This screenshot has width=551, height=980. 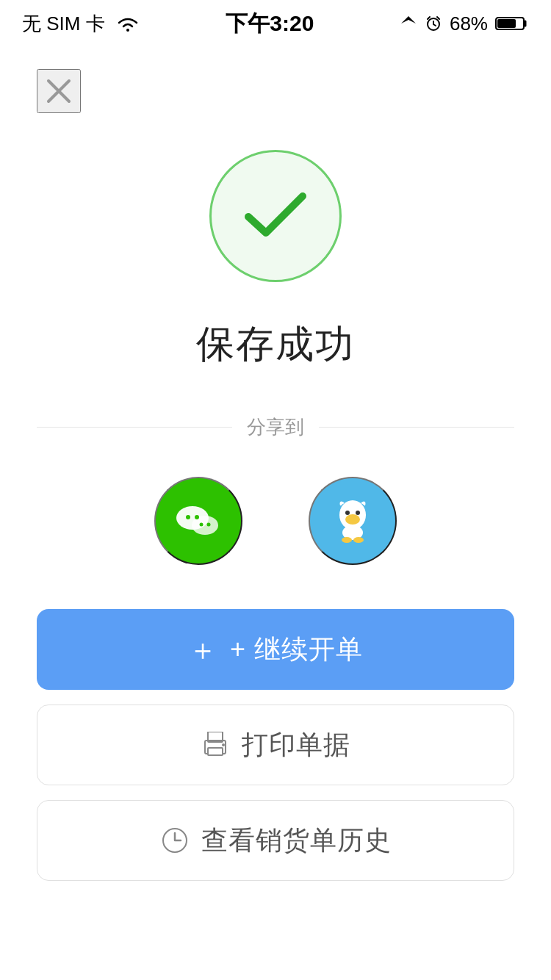 I want to click on status-bar: 无 SIM 卡 下午3:20 68%, so click(x=276, y=24).